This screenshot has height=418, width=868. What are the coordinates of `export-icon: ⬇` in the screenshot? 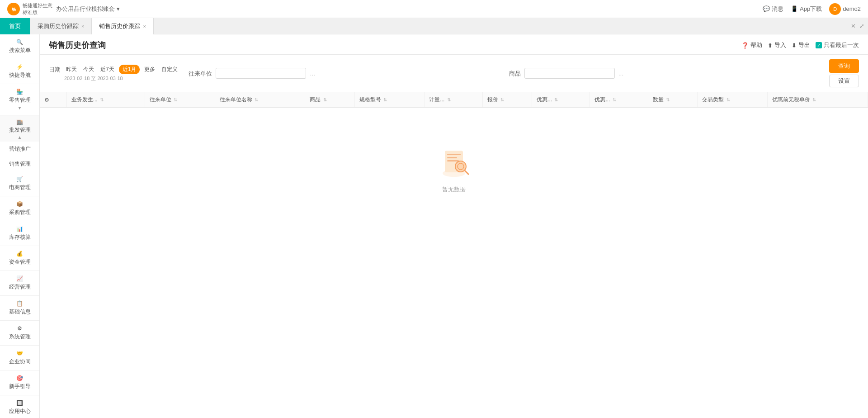 It's located at (794, 45).